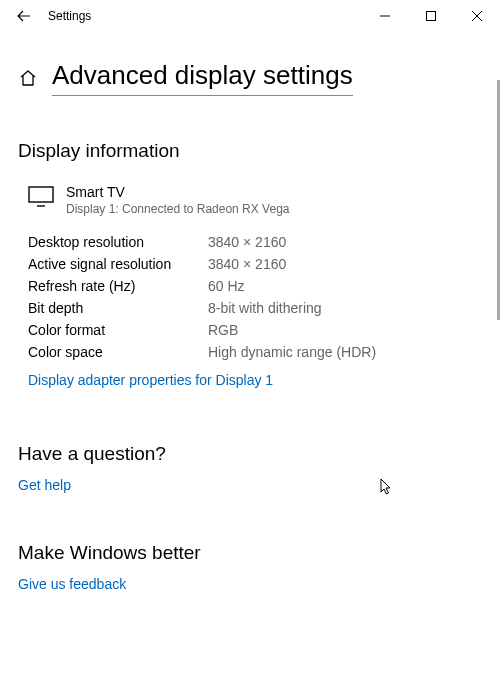 This screenshot has height=675, width=500. Describe the element at coordinates (250, 16) in the screenshot. I see `titlebar: Settings` at that location.